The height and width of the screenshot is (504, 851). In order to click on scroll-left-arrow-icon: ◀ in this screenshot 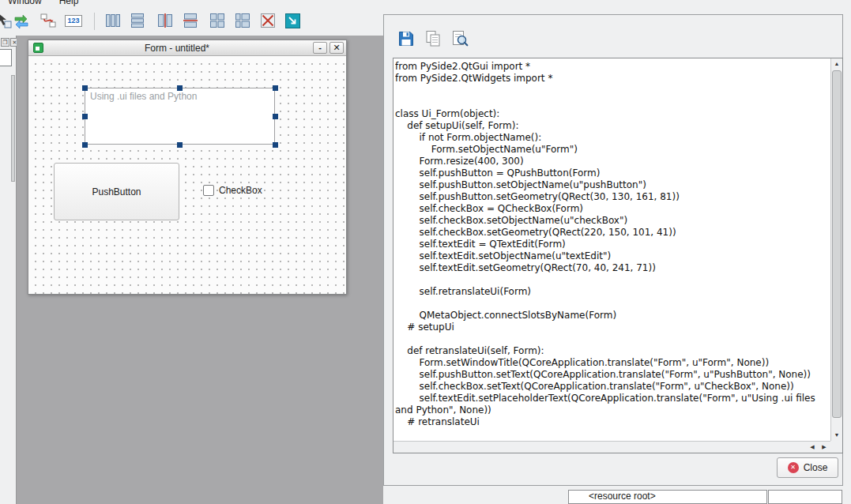, I will do `click(812, 447)`.